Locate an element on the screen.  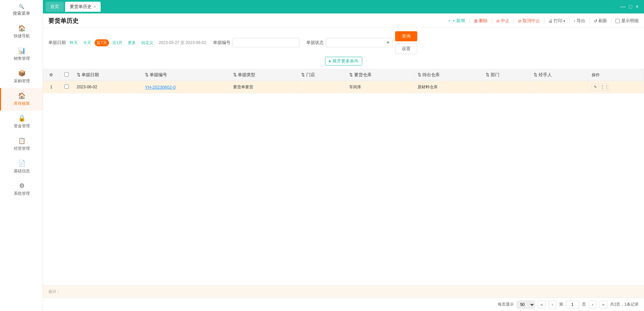
row-edit-button: ✎ is located at coordinates (595, 87).